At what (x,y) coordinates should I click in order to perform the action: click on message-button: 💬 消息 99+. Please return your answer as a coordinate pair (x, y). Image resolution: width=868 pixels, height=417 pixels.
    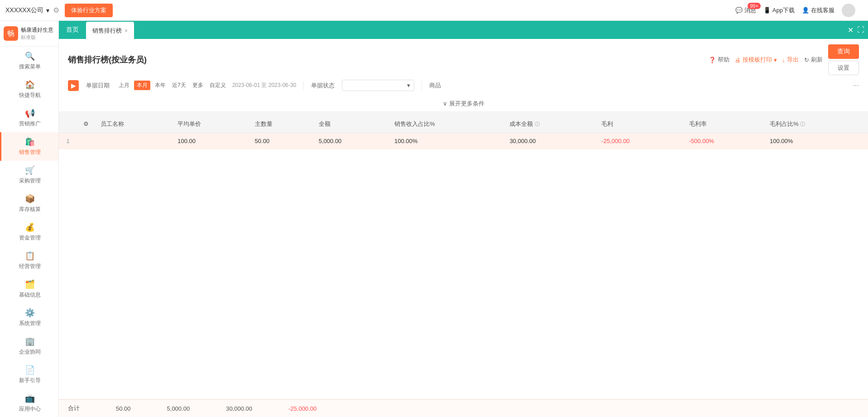
    Looking at the image, I should click on (746, 10).